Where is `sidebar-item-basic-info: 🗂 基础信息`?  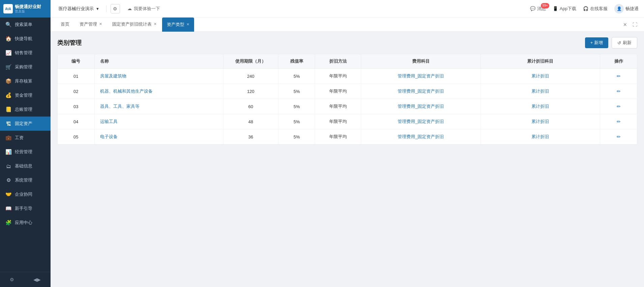
sidebar-item-basic-info: 🗂 基础信息 is located at coordinates (25, 166).